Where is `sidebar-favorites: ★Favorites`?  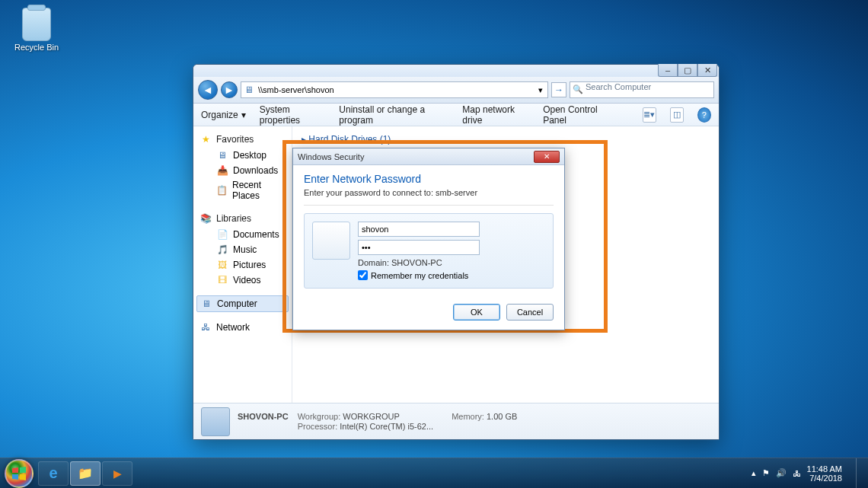
sidebar-favorites: ★Favorites is located at coordinates (242, 139).